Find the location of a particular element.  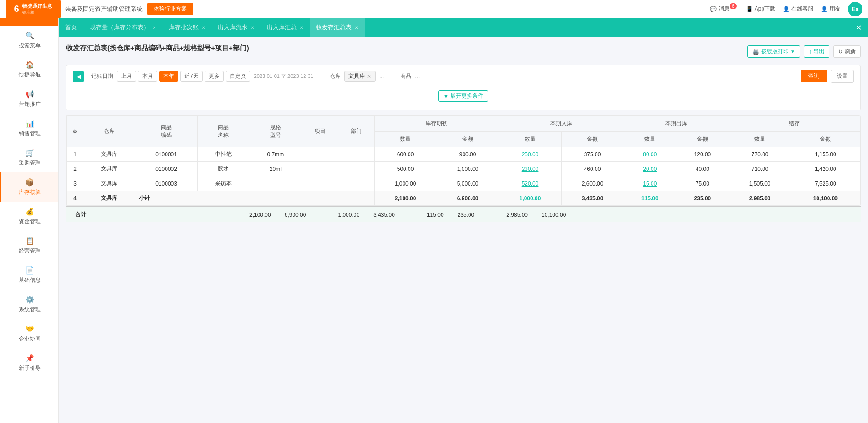

th-opening-qty: 数量 is located at coordinates (405, 139).